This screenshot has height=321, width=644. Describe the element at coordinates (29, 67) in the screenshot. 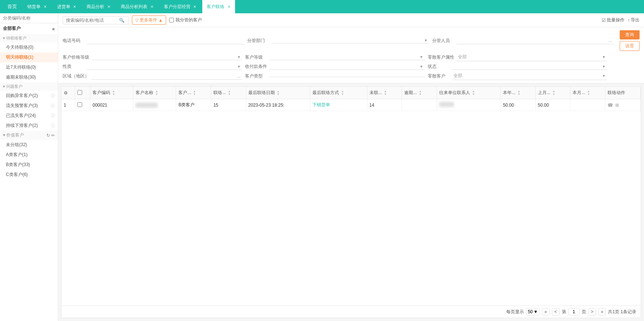

I see `sidebar-item-7days: 近7天待联络(0)` at that location.